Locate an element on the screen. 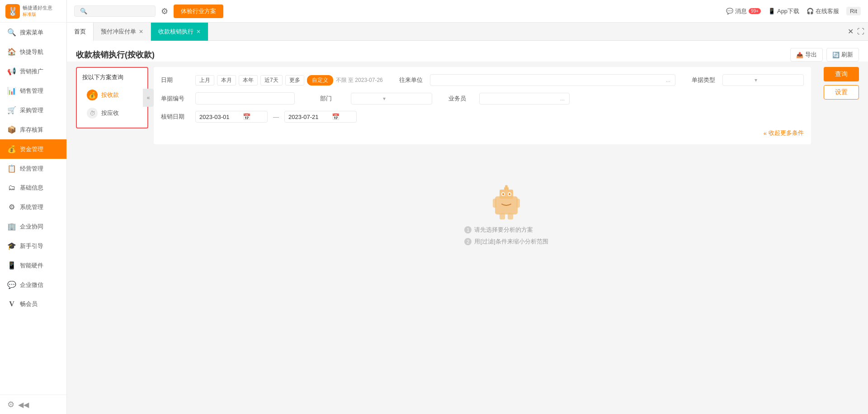 The width and height of the screenshot is (868, 414). sidebar-item-quick-nav: 🏠 快捷导航 is located at coordinates (33, 52).